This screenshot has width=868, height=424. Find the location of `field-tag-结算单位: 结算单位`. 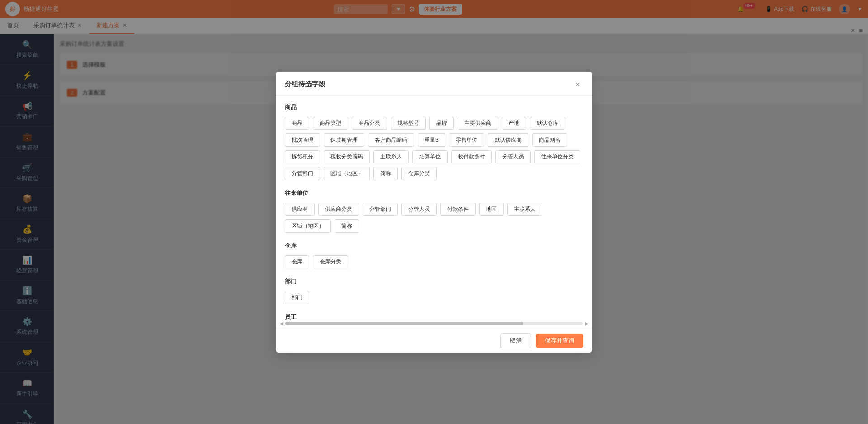

field-tag-结算单位: 结算单位 is located at coordinates (430, 157).